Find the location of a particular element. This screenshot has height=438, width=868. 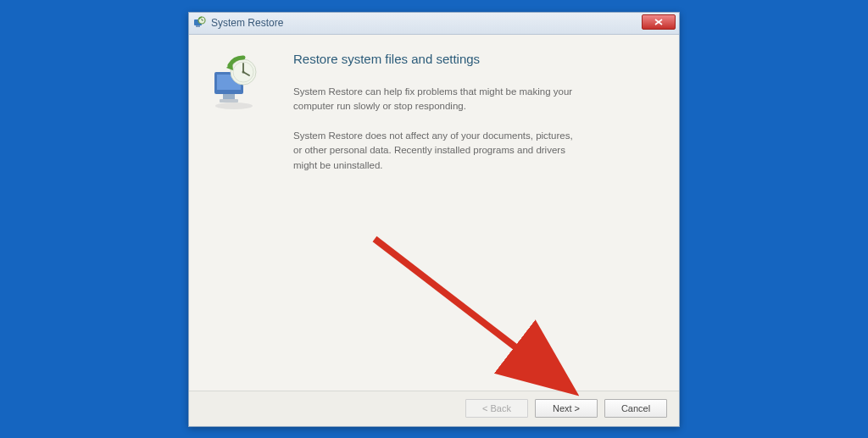

page-heading: Restore system files and settings is located at coordinates (476, 59).